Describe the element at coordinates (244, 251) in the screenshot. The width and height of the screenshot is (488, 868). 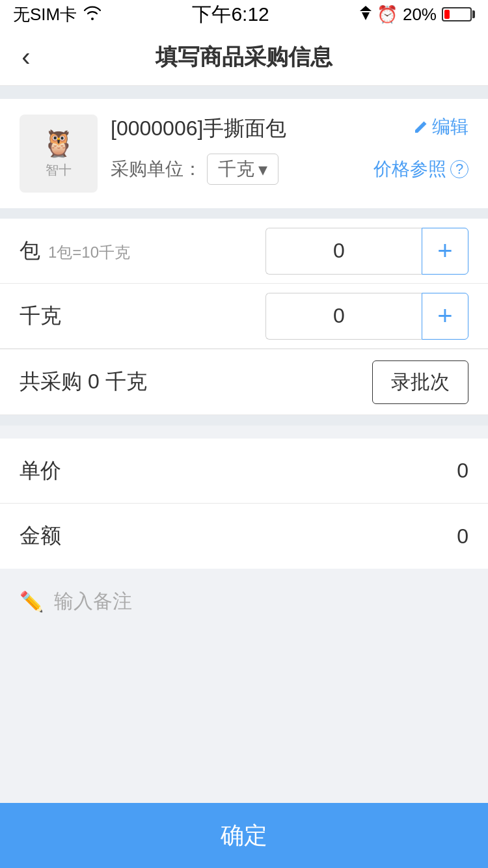
I see `bag-row: 包 1包=10千克 +` at that location.